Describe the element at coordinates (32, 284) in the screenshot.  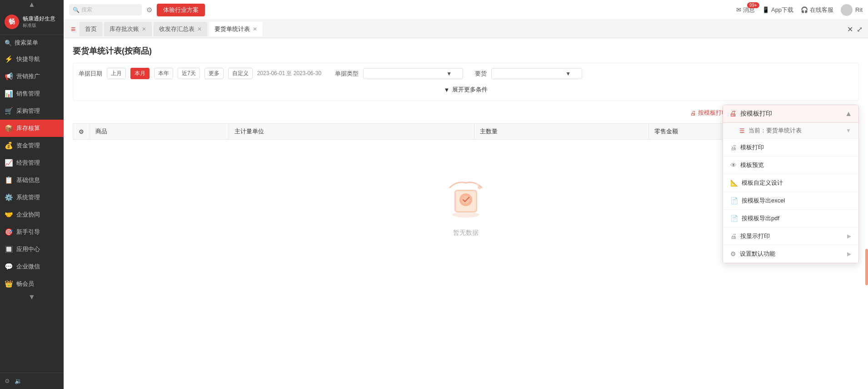
I see `sidebar-item-member: 👑 畅会员` at that location.